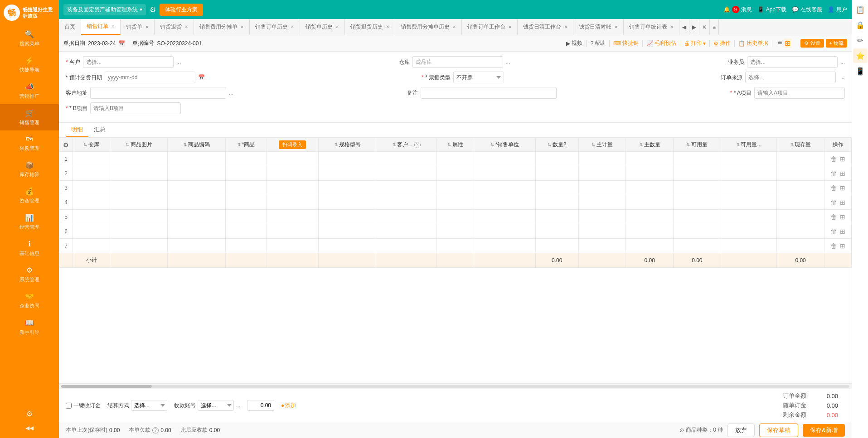 This screenshot has width=868, height=438. I want to click on one-click-checkbox, so click(69, 406).